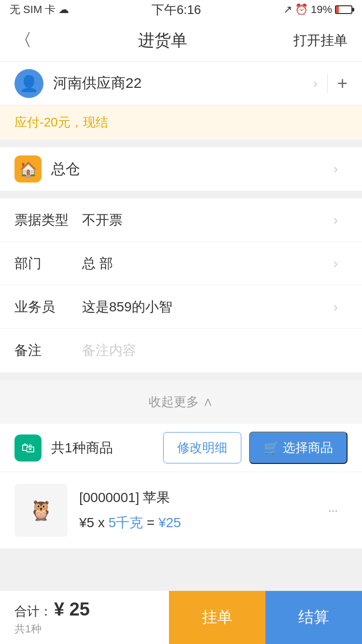 The height and width of the screenshot is (644, 362). I want to click on product-price-row: ¥5 x 5千克 = ¥25, so click(199, 523).